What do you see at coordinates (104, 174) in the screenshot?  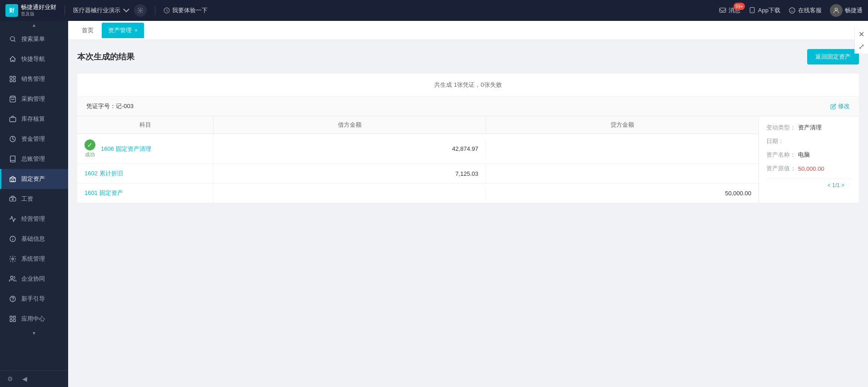 I see `row2-account: 1602 累计折旧` at bounding box center [104, 174].